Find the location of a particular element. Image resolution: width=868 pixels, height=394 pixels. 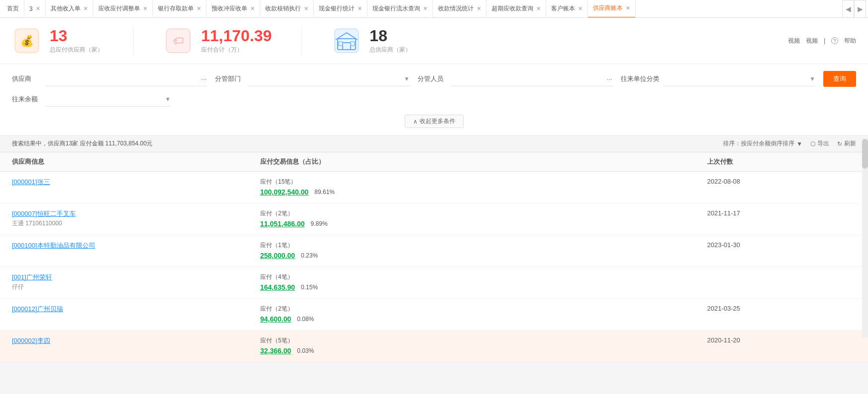

person-dots-icon: ··· is located at coordinates (610, 79).